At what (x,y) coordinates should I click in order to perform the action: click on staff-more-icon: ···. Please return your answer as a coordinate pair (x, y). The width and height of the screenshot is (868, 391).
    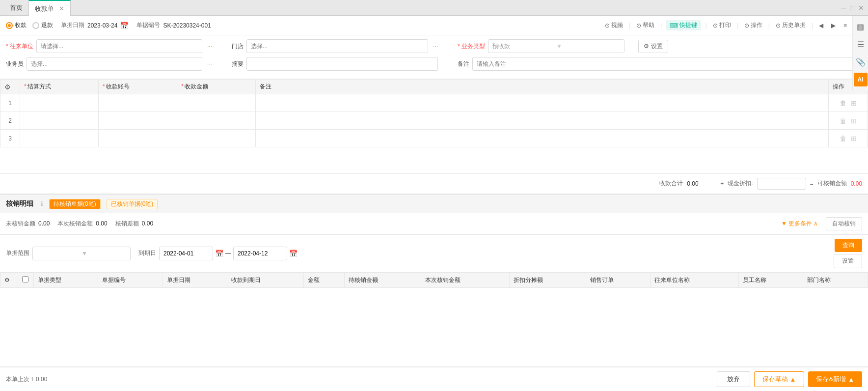
    Looking at the image, I should click on (210, 64).